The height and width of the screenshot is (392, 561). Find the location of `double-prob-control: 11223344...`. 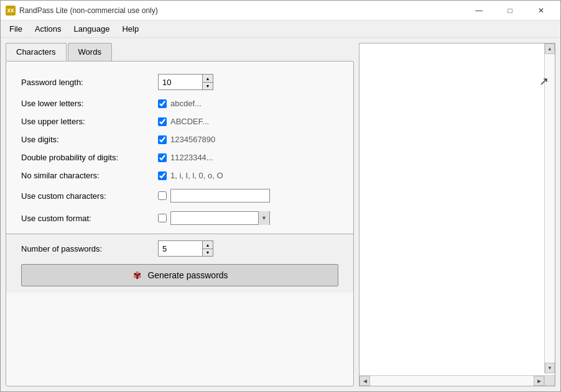

double-prob-control: 11223344... is located at coordinates (185, 158).